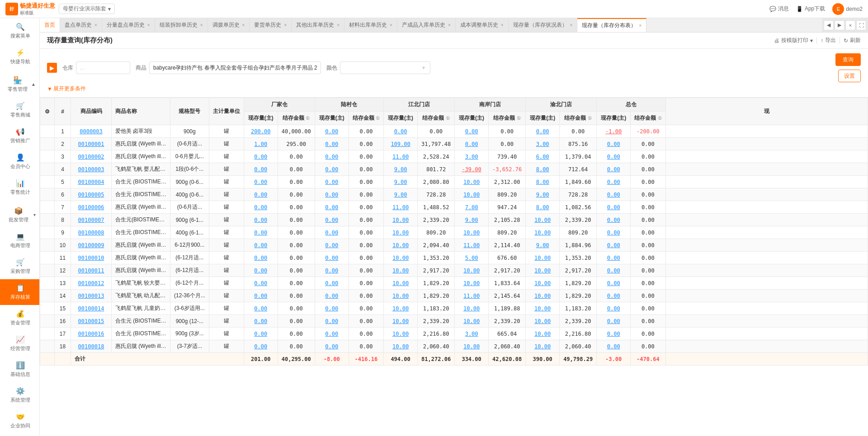 This screenshot has width=868, height=436. What do you see at coordinates (91, 195) in the screenshot?
I see `td-code: 00100005` at bounding box center [91, 195].